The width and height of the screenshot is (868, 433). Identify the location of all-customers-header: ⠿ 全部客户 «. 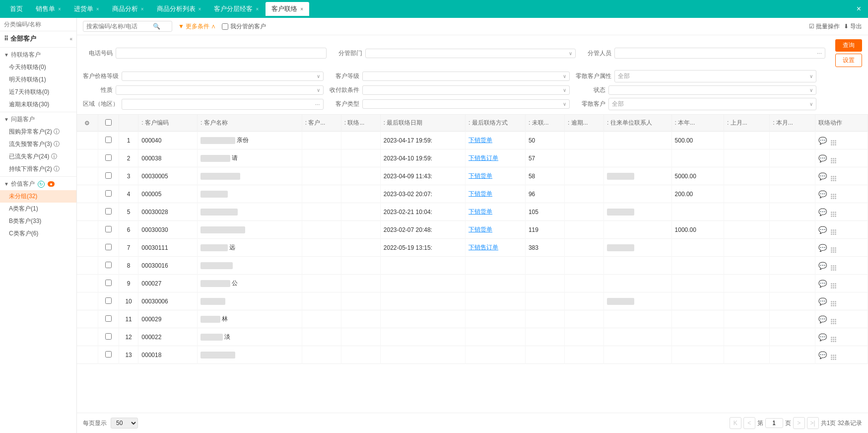
(38, 39).